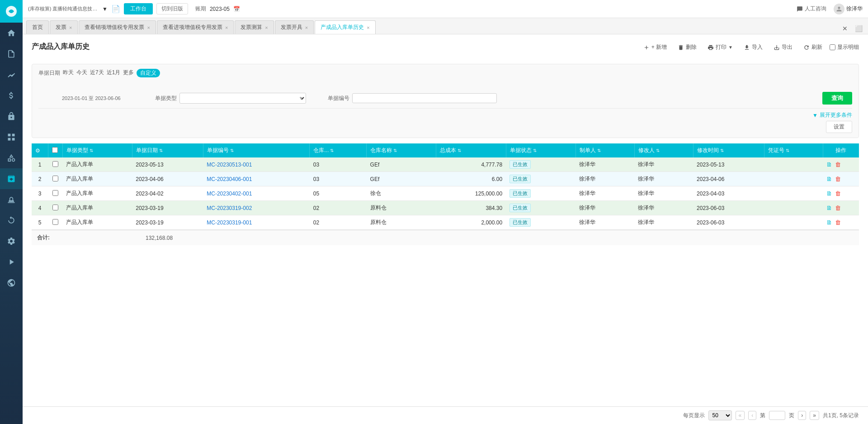 The height and width of the screenshot is (424, 868). Describe the element at coordinates (401, 150) in the screenshot. I see `col-warehouse-name: 仓库名称⇅` at that location.